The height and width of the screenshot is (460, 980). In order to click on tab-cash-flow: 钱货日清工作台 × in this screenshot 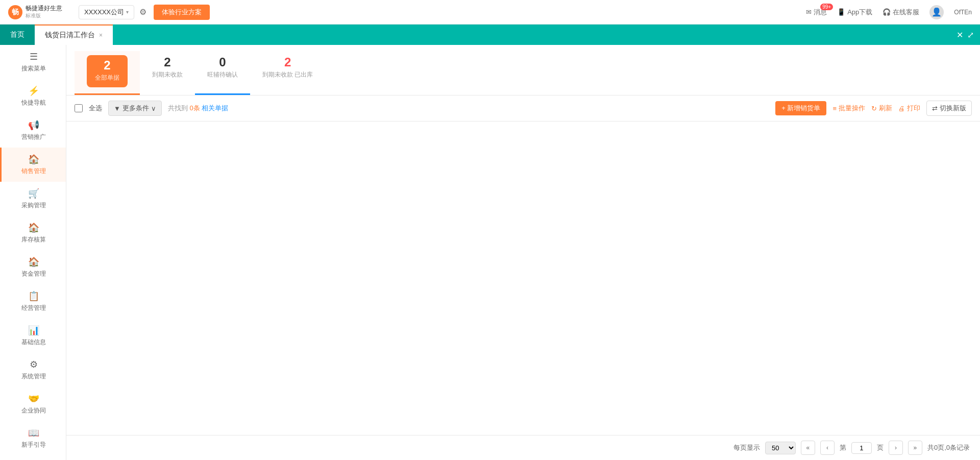, I will do `click(74, 35)`.